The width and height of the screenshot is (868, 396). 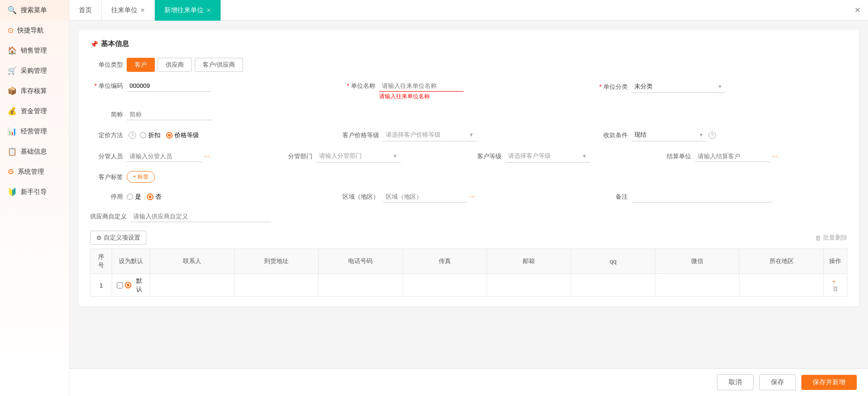 I want to click on sidebar-item-purchase: 🛒 采购管理, so click(x=35, y=70).